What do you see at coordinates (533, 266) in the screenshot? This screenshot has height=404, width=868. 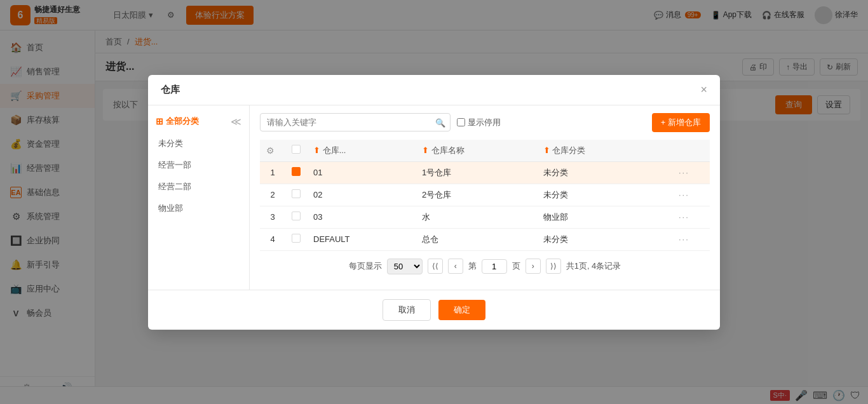 I see `next-page-button: ›` at bounding box center [533, 266].